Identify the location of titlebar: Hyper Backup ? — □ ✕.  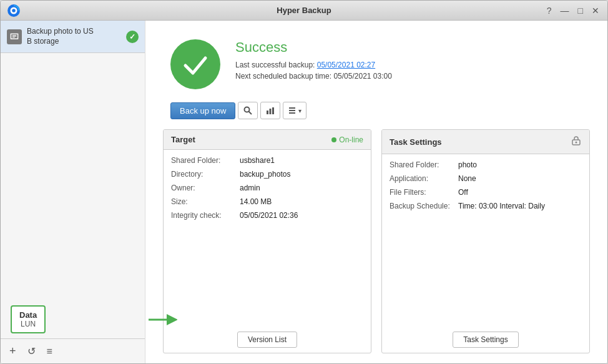
(304, 11).